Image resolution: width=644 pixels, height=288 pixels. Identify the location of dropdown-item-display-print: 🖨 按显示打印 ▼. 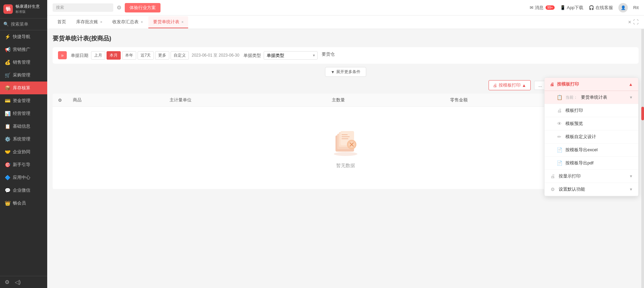
(591, 177).